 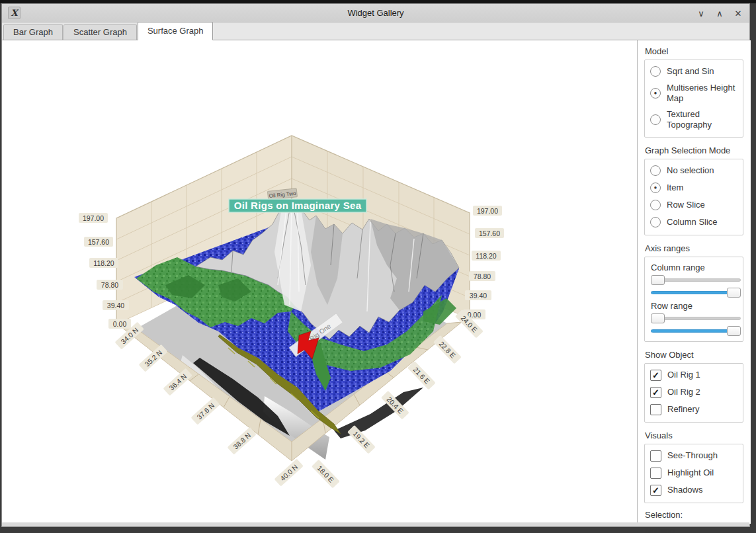 I want to click on checkbox-shadows: ✓ Shadows, so click(x=694, y=490).